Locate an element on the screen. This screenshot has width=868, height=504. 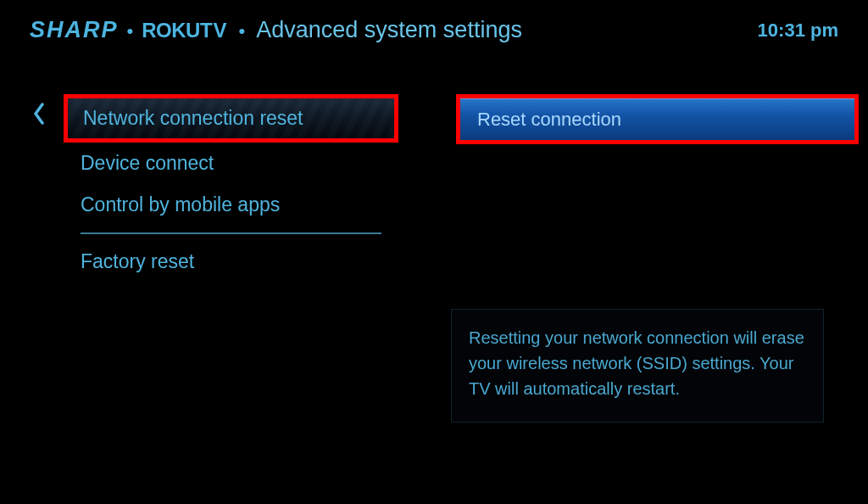
menu-item-label: Control by mobile apps is located at coordinates (180, 204).